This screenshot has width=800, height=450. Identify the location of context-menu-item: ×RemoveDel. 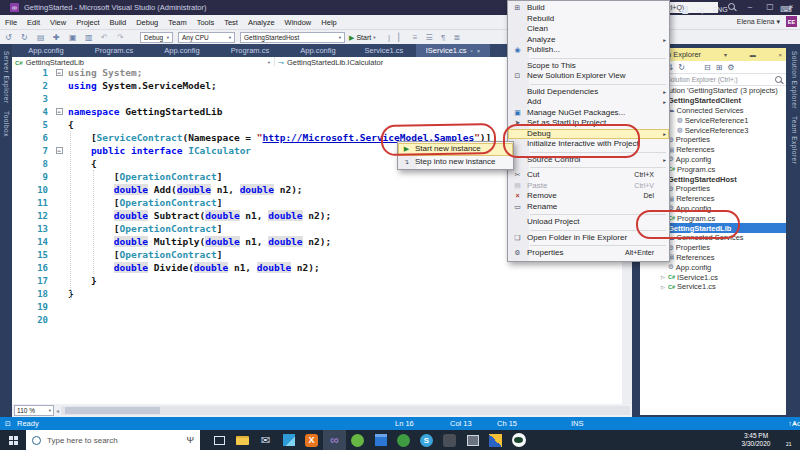
(588, 196).